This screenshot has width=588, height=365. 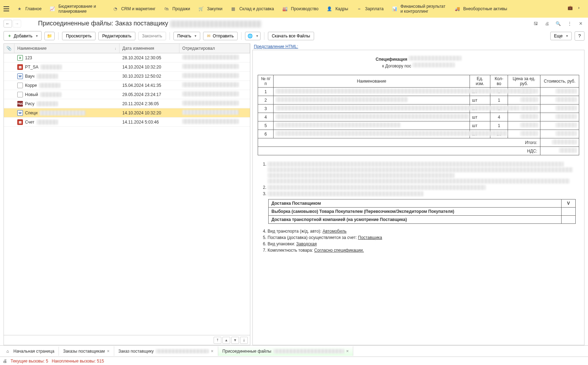 What do you see at coordinates (235, 340) in the screenshot?
I see `list-down-button: ▼` at bounding box center [235, 340].